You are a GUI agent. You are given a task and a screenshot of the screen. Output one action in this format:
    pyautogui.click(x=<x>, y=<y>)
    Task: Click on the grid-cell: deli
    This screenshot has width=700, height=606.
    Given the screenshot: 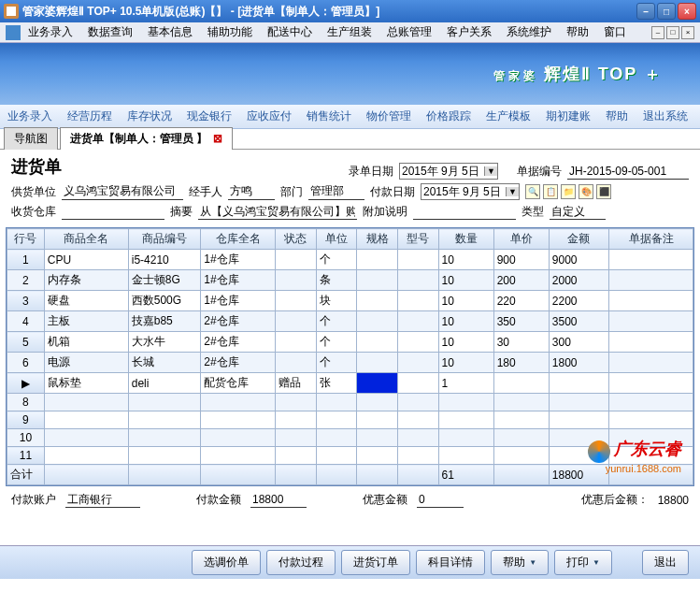 What is the action you would take?
    pyautogui.click(x=164, y=383)
    